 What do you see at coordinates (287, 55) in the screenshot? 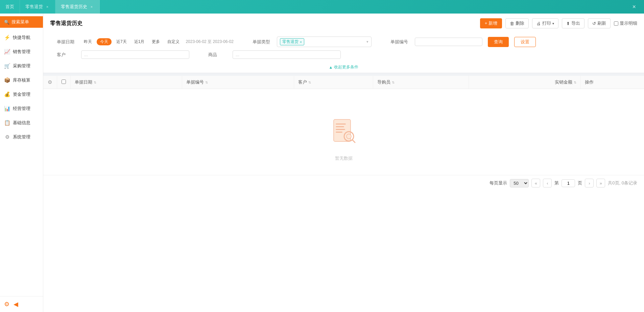
I see `goods-filter-input: ...` at bounding box center [287, 55].